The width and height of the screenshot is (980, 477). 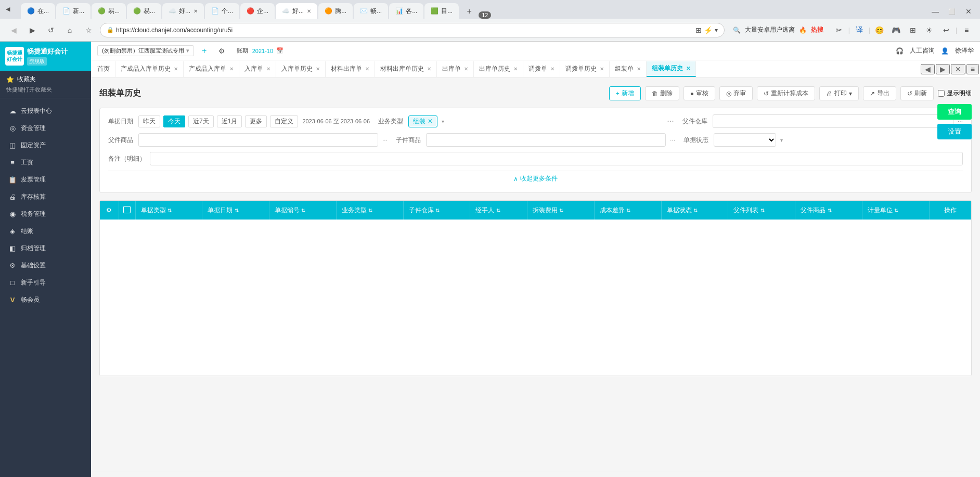 I want to click on sidebar-item-settlement: ◈ 结账, so click(x=46, y=231).